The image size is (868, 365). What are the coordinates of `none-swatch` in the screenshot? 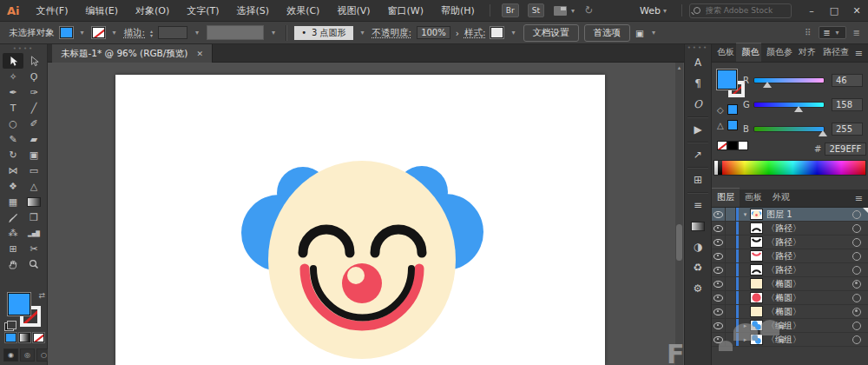 It's located at (722, 146).